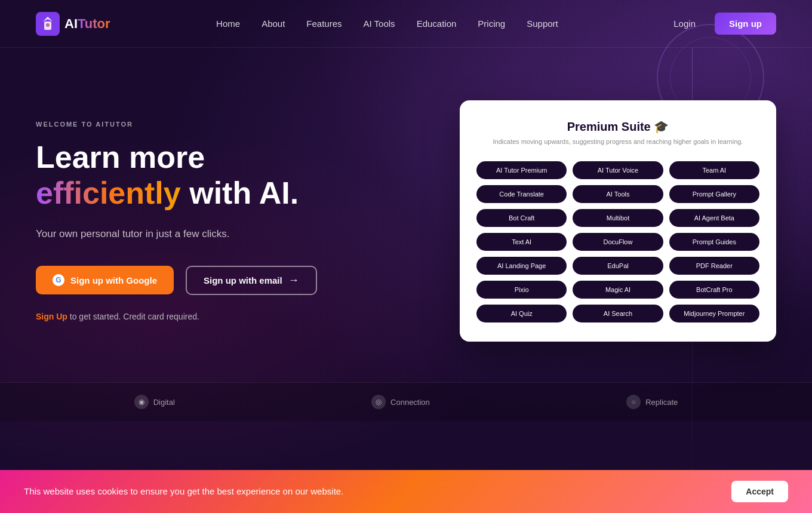  What do you see at coordinates (113, 281) in the screenshot?
I see `signup-google-label: Sign up with Google` at bounding box center [113, 281].